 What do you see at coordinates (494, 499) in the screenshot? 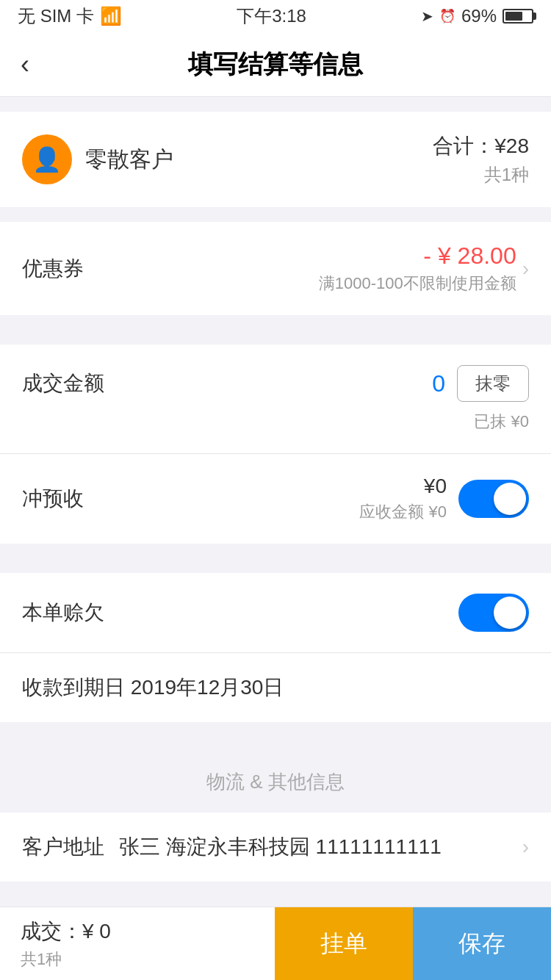
I see `prepay-toggle` at bounding box center [494, 499].